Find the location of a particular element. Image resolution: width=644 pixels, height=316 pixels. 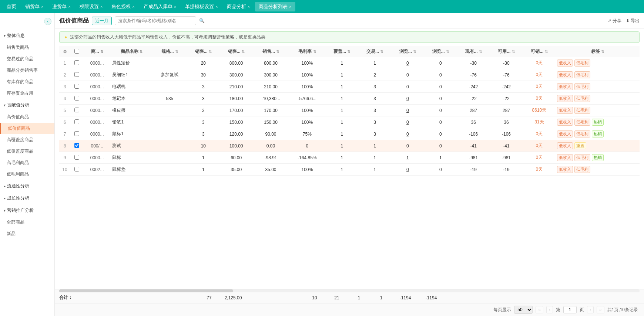

row-name: 吴细细1 is located at coordinates (131, 75).